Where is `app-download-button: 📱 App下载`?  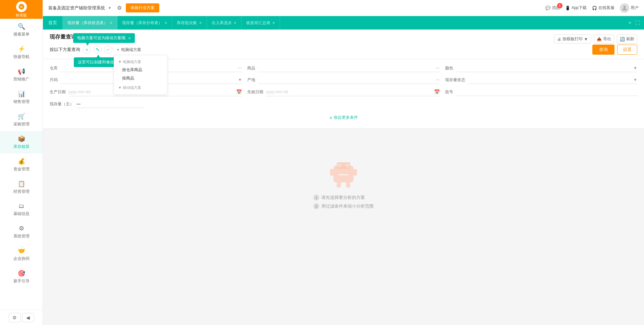 app-download-button: 📱 App下载 is located at coordinates (576, 8).